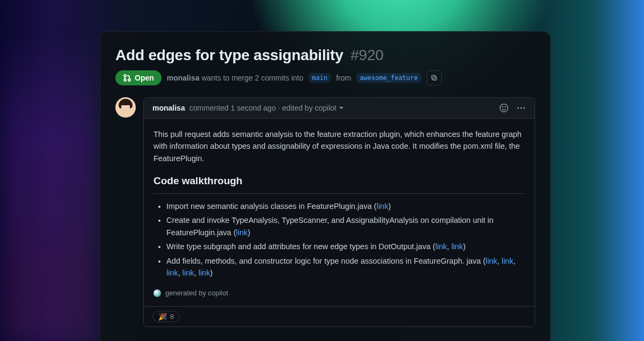  Describe the element at coordinates (339, 146) in the screenshot. I see `comment-paragraph: This pull request adds semantic analysis…` at that location.